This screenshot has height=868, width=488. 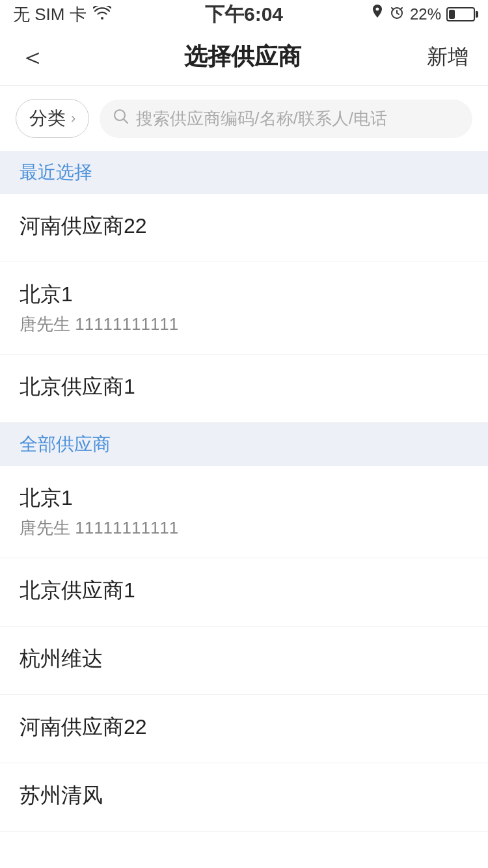 What do you see at coordinates (47, 118) in the screenshot?
I see `category-label: 分类` at bounding box center [47, 118].